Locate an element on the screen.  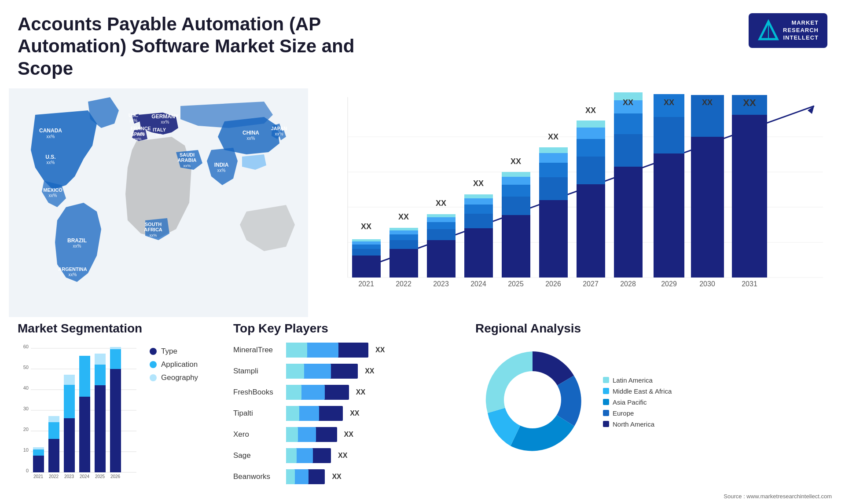
regional-pie-svg is located at coordinates (533, 400).